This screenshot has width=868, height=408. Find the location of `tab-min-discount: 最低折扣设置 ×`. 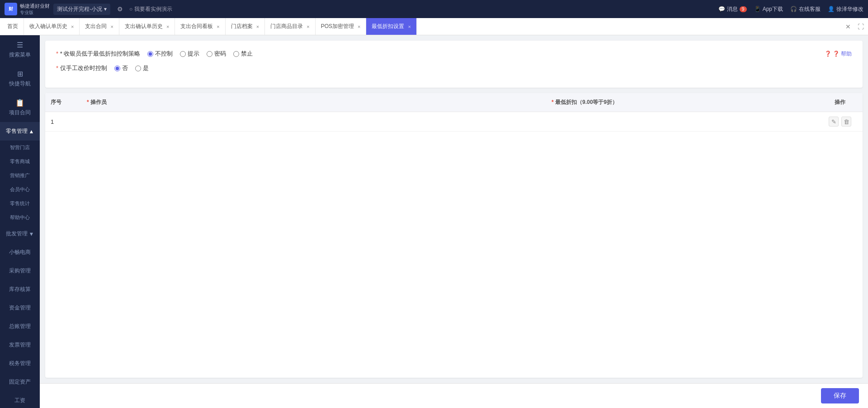

tab-min-discount: 最低折扣设置 × is located at coordinates (392, 27).